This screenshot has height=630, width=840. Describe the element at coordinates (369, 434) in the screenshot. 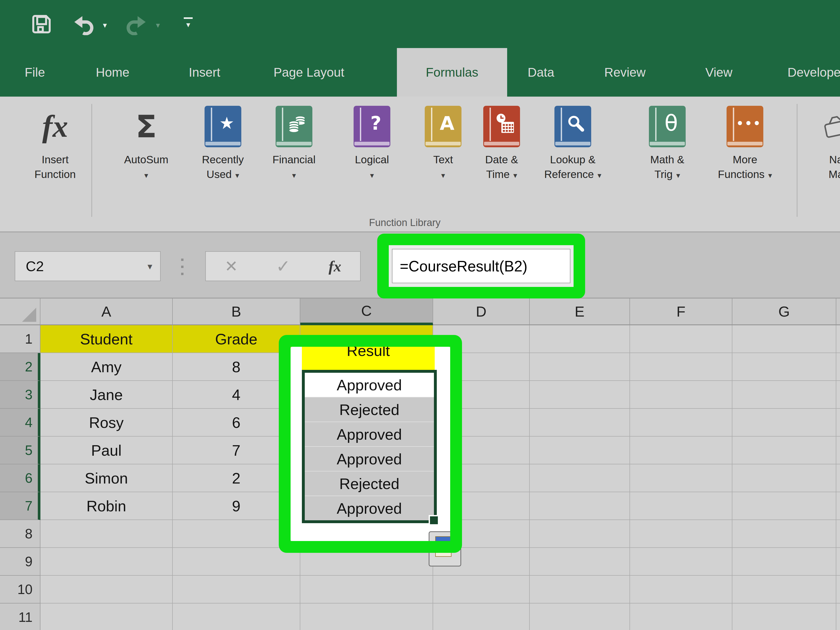

I see `result-cell-C4: Approved` at that location.